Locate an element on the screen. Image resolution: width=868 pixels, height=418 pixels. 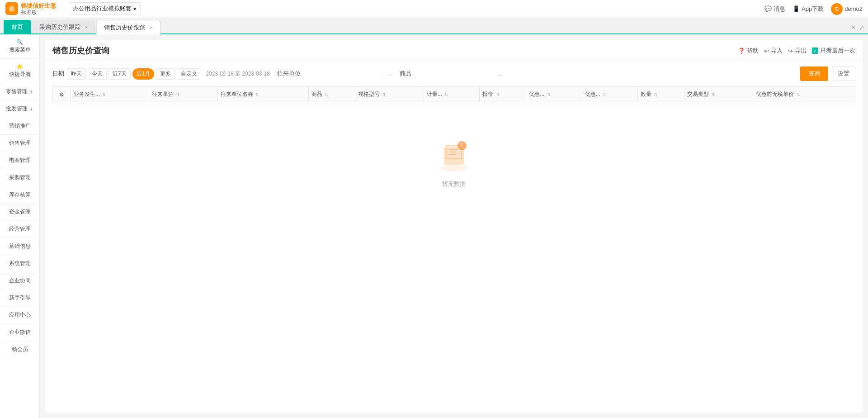
th-goods: 商品 ⇅ is located at coordinates (332, 95).